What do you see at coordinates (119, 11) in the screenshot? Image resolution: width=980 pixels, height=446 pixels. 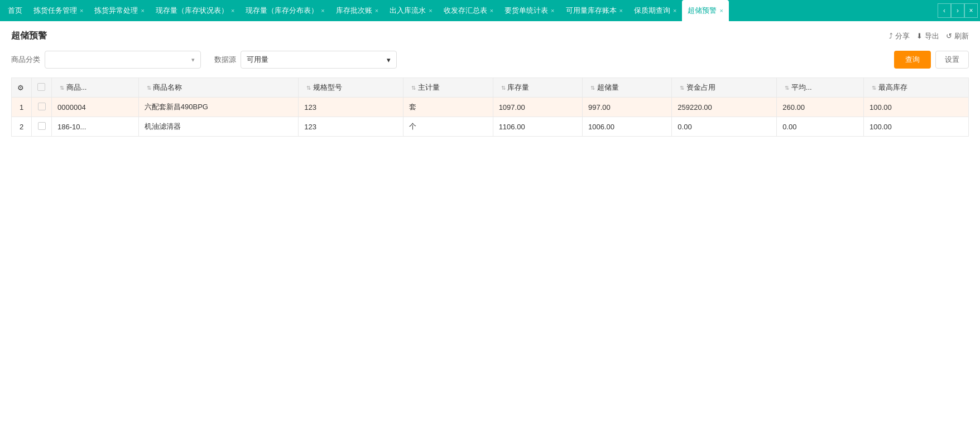 I see `nav-pick-exception: 拣货异常处理 ×` at bounding box center [119, 11].